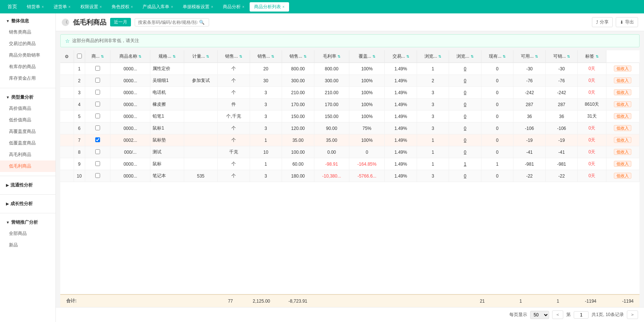 This screenshot has height=322, width=644. What do you see at coordinates (401, 57) in the screenshot?
I see `col-transaction: 交易... ⇅` at bounding box center [401, 57].